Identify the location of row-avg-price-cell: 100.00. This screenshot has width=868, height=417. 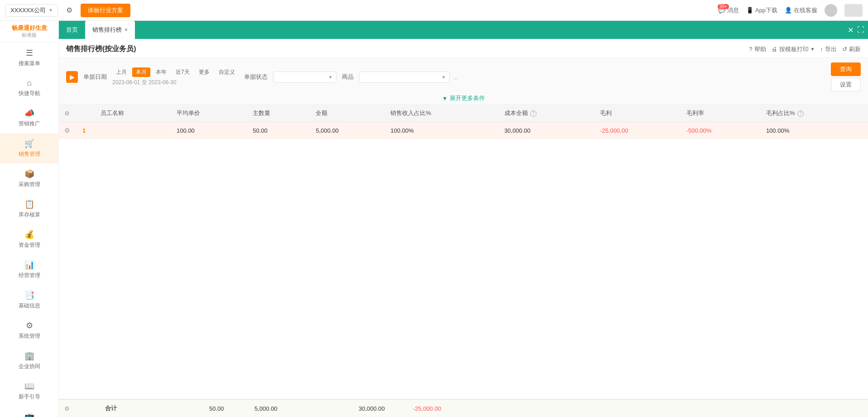
(209, 130).